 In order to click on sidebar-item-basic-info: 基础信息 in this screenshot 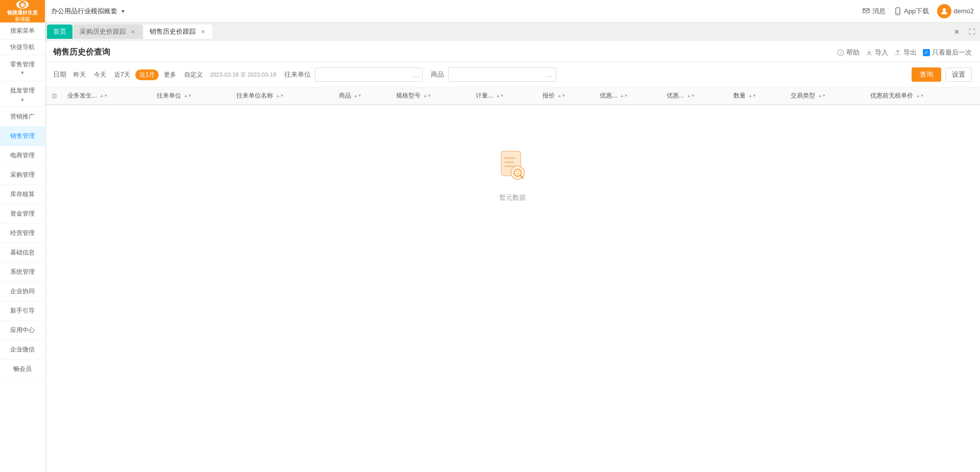, I will do `click(22, 253)`.